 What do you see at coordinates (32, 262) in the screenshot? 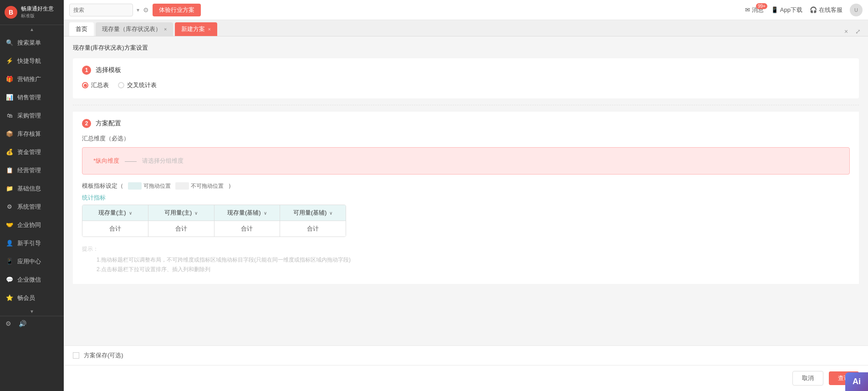
I see `sidebar-item-app-center: 📱 应用中心` at bounding box center [32, 262].